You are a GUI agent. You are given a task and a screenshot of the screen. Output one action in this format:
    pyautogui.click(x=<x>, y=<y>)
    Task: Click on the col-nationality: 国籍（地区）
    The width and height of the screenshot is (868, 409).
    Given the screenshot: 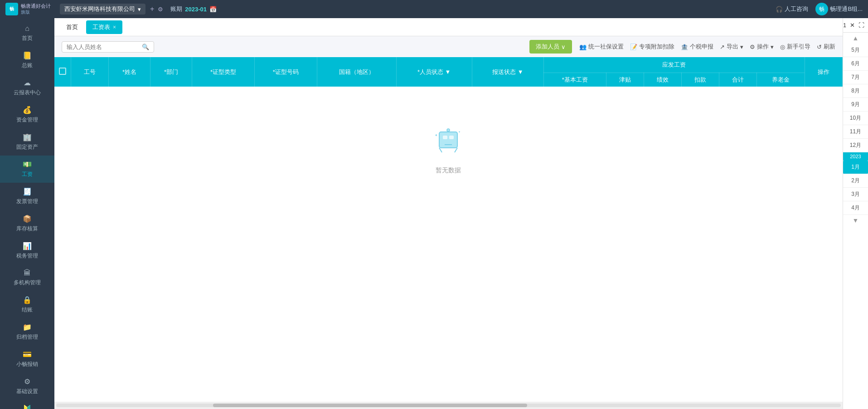 What is the action you would take?
    pyautogui.click(x=356, y=72)
    